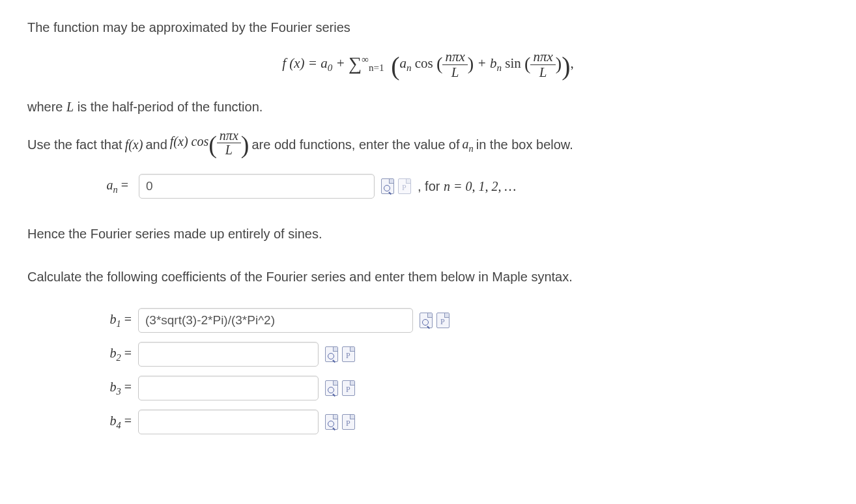 Image resolution: width=856 pixels, height=504 pixels. I want to click on b2-label: b2 =, so click(112, 354).